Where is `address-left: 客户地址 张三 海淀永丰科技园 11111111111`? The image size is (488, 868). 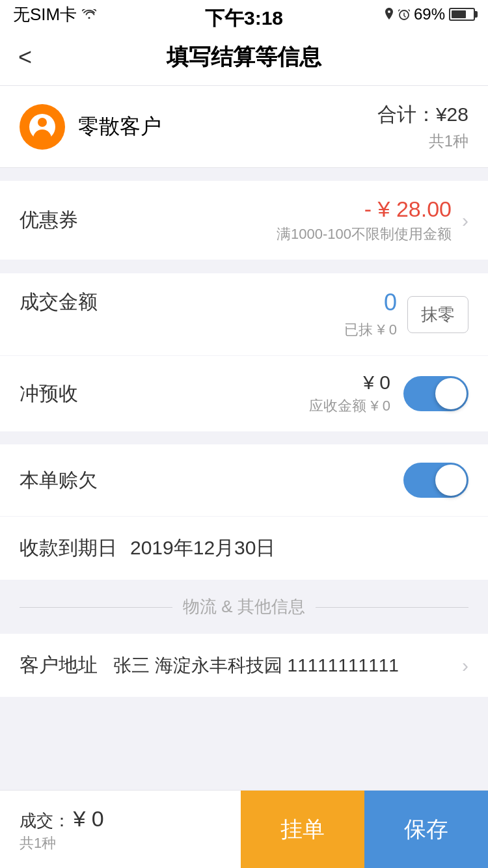 address-left: 客户地址 张三 海淀永丰科技园 11111111111 is located at coordinates (210, 665).